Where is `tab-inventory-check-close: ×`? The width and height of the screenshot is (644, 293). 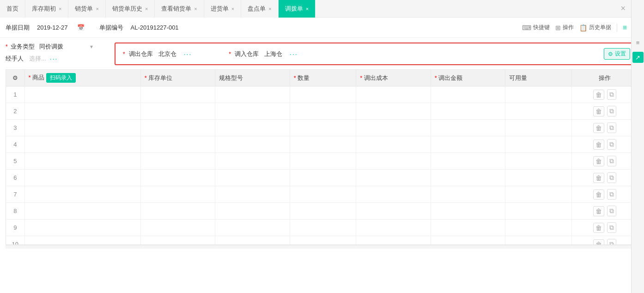
tab-inventory-check-close: × is located at coordinates (270, 9).